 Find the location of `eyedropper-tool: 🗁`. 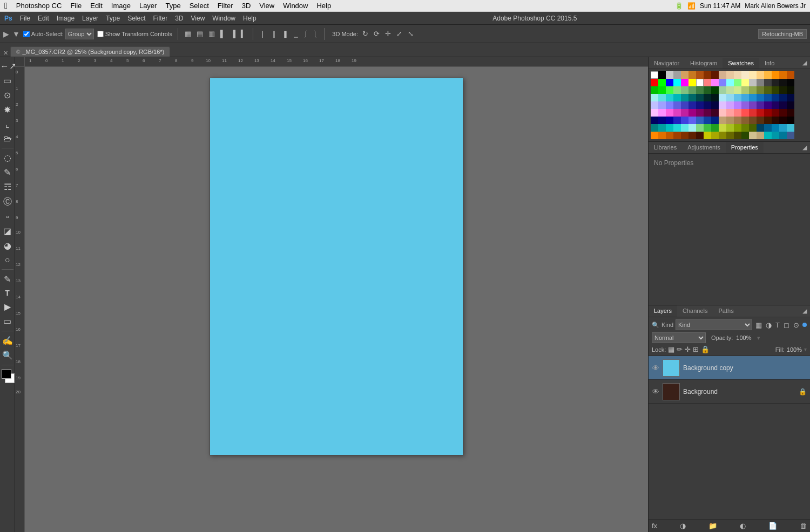

eyedropper-tool: 🗁 is located at coordinates (8, 139).